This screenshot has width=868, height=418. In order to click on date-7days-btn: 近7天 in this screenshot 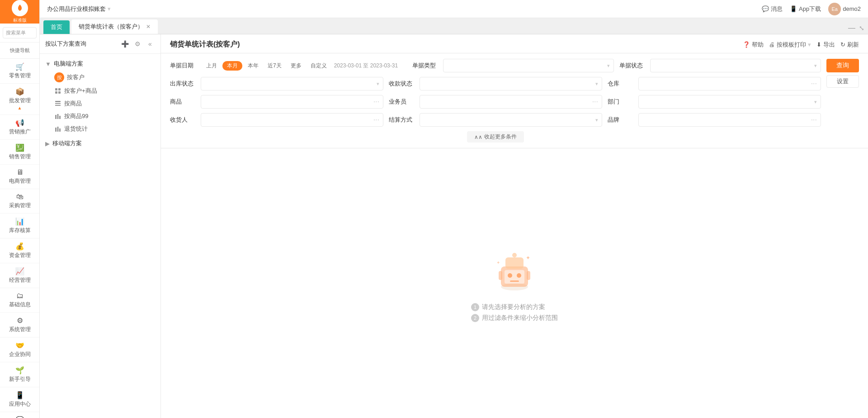, I will do `click(275, 66)`.